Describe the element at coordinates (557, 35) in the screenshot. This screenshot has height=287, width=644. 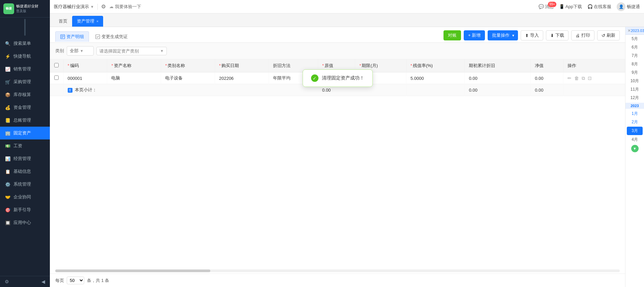
I see `download-button: ⬇ 下载` at that location.